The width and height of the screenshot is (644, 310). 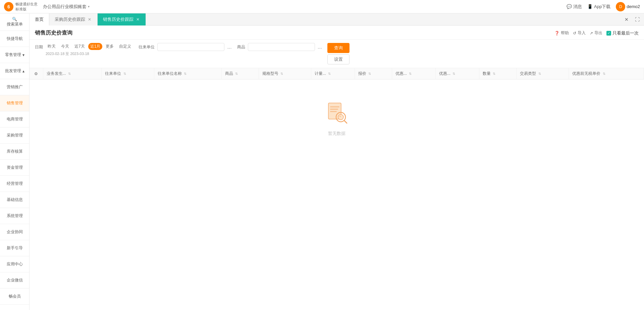 I want to click on sidebar-item-marketing: 营销推广, so click(x=15, y=87).